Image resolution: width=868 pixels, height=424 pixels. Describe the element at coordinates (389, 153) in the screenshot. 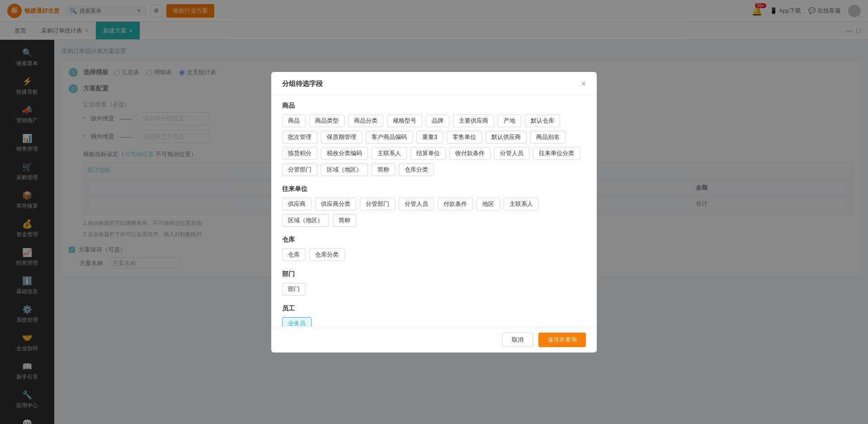

I see `field-tag-main-contact: 主联系人` at that location.